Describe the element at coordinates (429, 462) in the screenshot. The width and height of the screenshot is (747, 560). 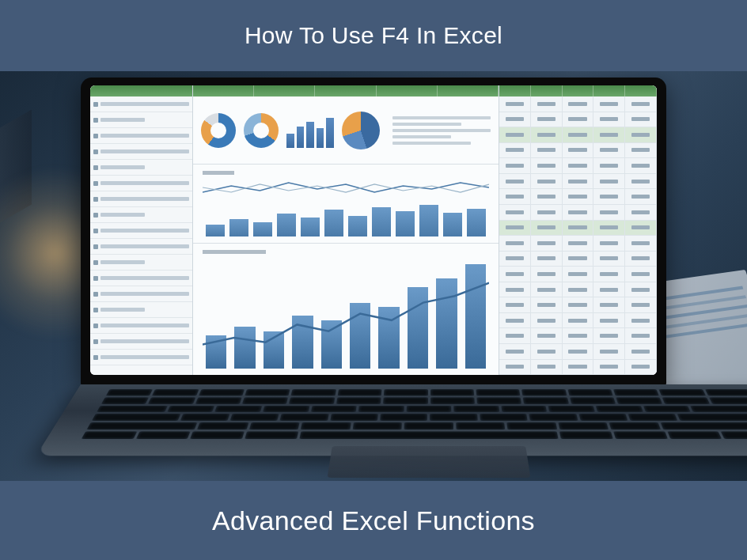
I see `laptop-trackpad` at that location.